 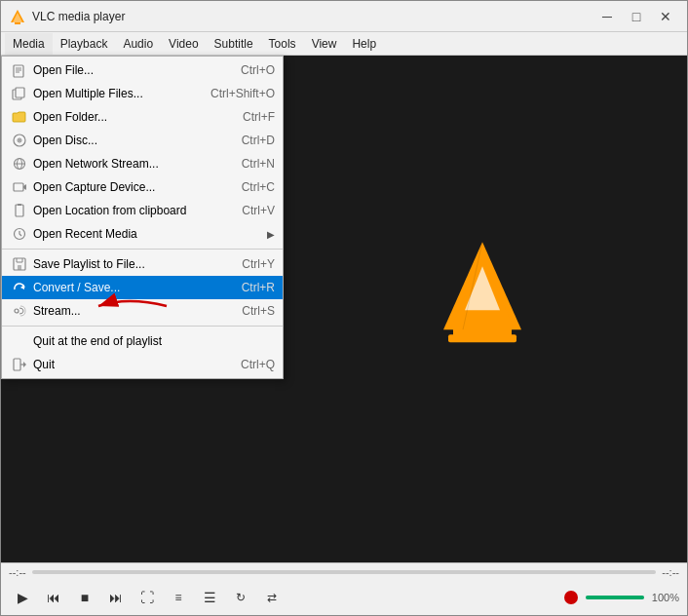 I want to click on save-playlist-icon, so click(x=19, y=264).